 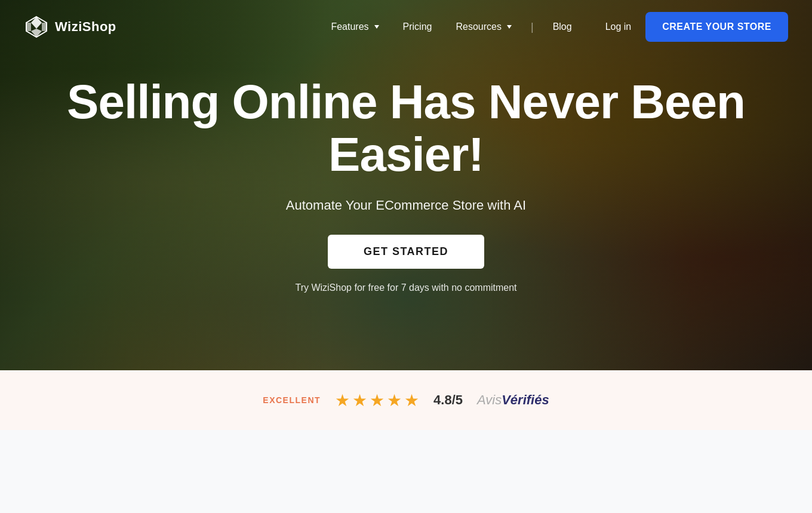 What do you see at coordinates (36, 27) in the screenshot?
I see `wizishop-logo-icon` at bounding box center [36, 27].